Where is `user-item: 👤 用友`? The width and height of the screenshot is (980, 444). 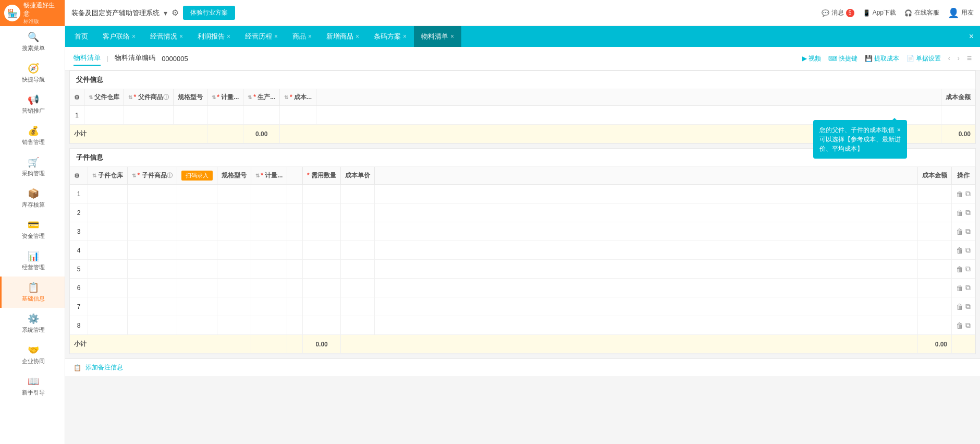
user-item: 👤 用友 is located at coordinates (961, 13).